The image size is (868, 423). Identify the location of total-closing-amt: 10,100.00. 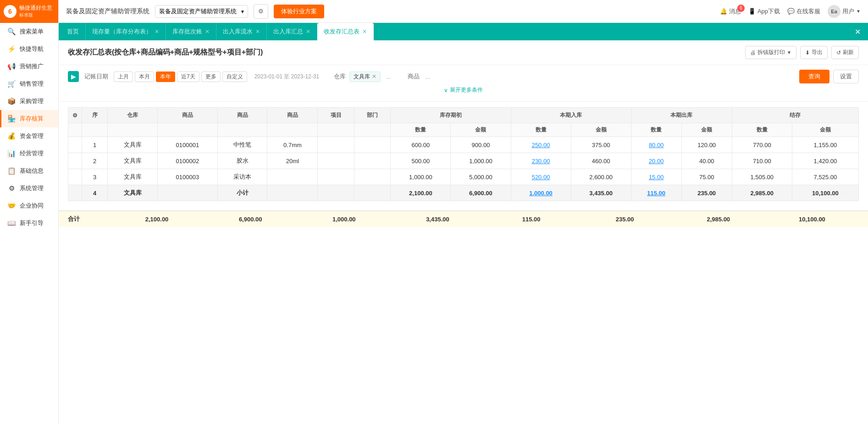
(812, 219).